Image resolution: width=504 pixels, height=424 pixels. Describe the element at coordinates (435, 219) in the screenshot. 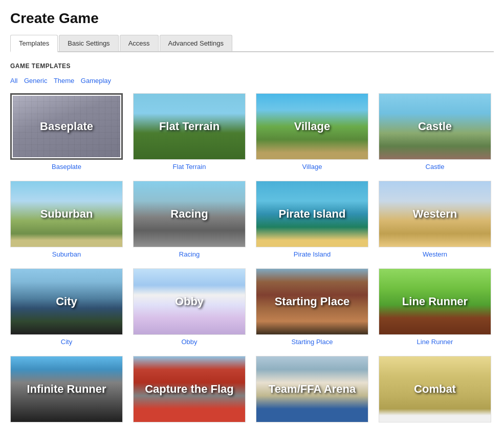

I see `template-item-western: WesternWestern` at that location.